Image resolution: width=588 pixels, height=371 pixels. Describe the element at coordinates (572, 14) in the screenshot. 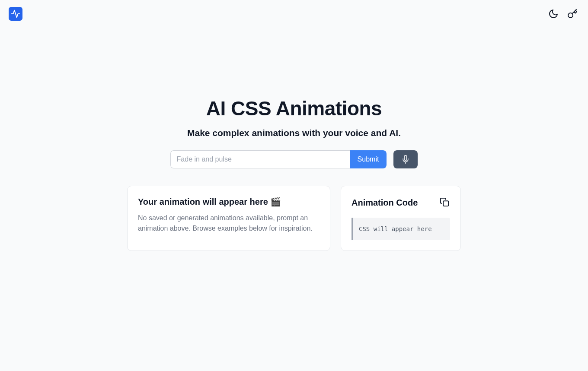

I see `api-key-button` at that location.